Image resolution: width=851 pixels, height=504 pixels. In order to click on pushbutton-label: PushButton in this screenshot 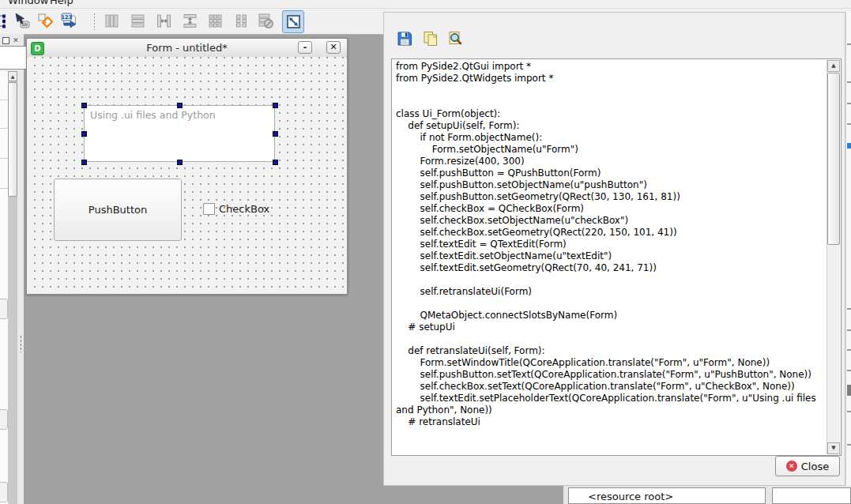, I will do `click(118, 210)`.